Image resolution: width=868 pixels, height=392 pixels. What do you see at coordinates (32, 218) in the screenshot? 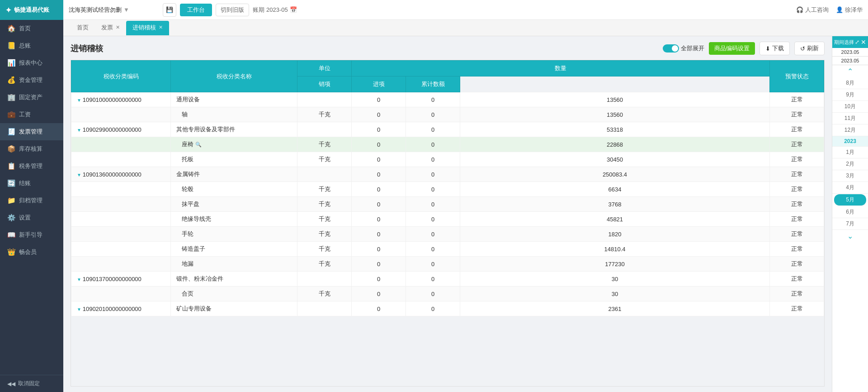
I see `sidebar-item-11: ⚙️设置` at bounding box center [32, 218].